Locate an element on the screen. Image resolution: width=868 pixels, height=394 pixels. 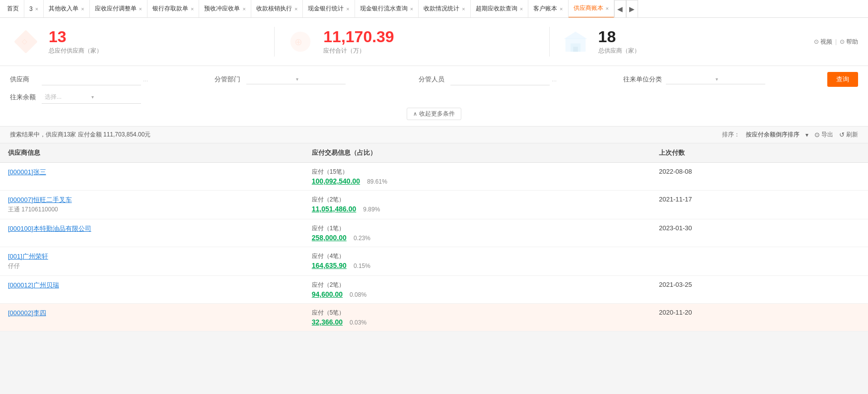
supplier-input is located at coordinates (91, 79).